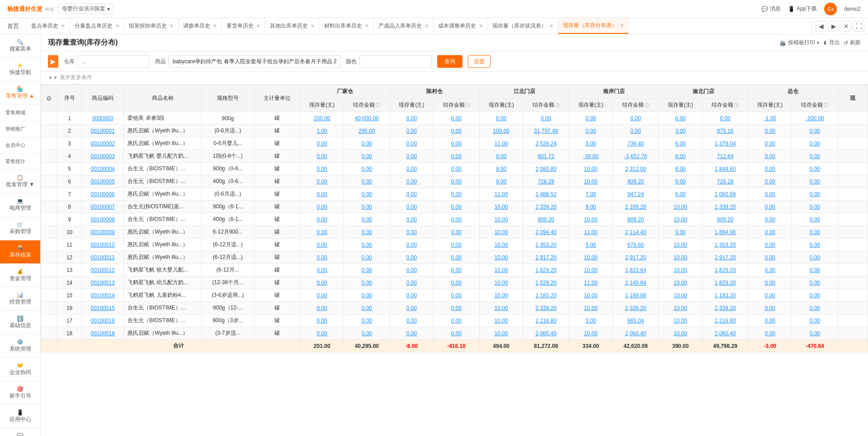 Image resolution: width=868 pixels, height=436 pixels. I want to click on code-link: 00100011, so click(102, 258).